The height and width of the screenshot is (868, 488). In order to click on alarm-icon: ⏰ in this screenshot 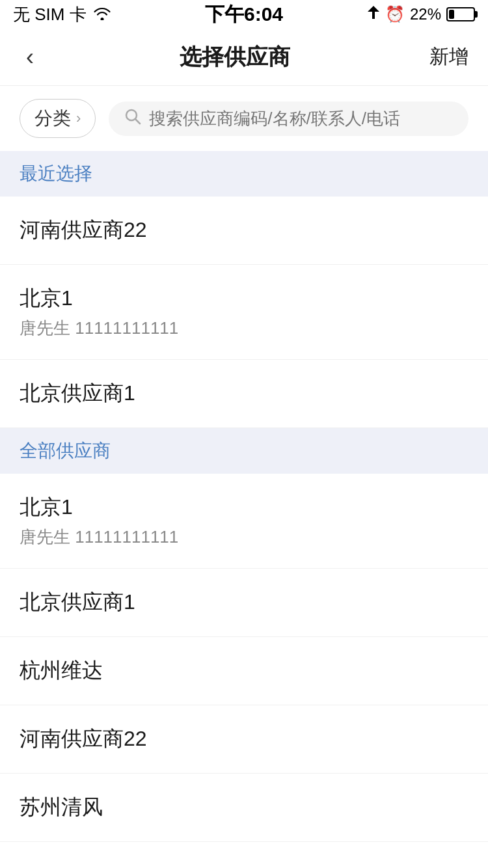, I will do `click(395, 14)`.